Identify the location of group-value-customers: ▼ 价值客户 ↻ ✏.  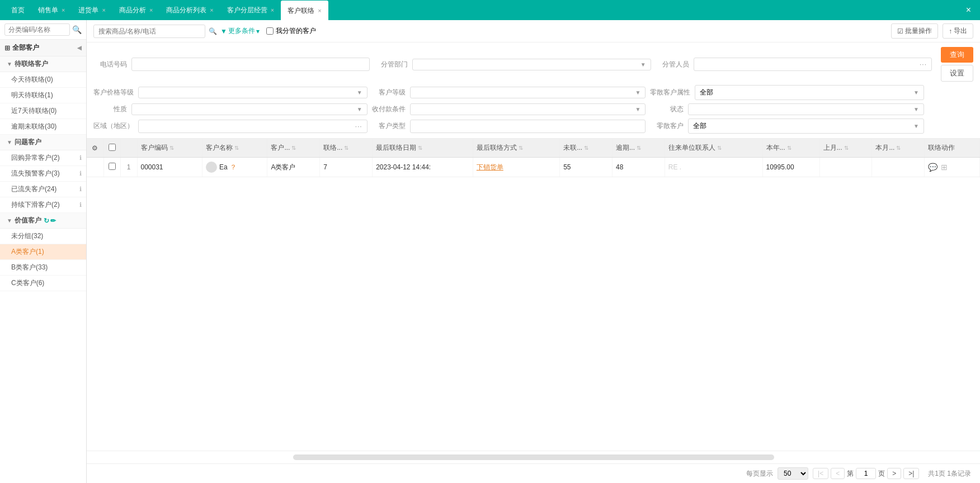
(43, 221).